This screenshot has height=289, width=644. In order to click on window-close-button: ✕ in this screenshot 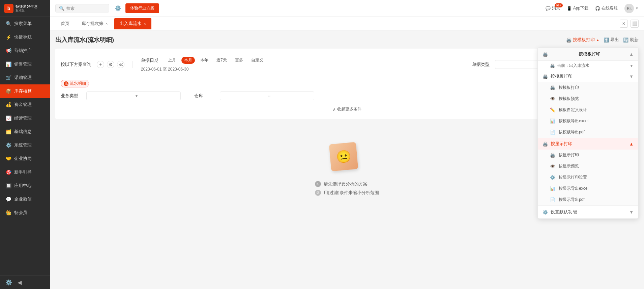, I will do `click(624, 24)`.